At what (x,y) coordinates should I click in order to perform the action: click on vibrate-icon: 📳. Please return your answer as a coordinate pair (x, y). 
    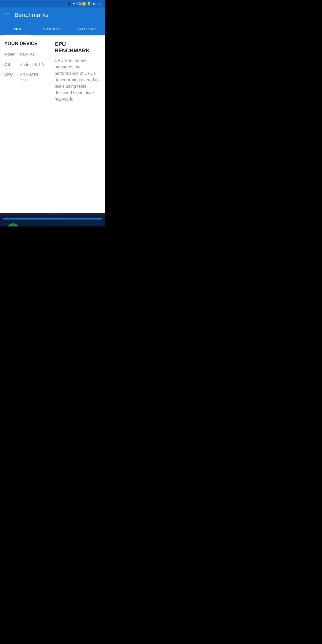
    Looking at the image, I should click on (69, 4).